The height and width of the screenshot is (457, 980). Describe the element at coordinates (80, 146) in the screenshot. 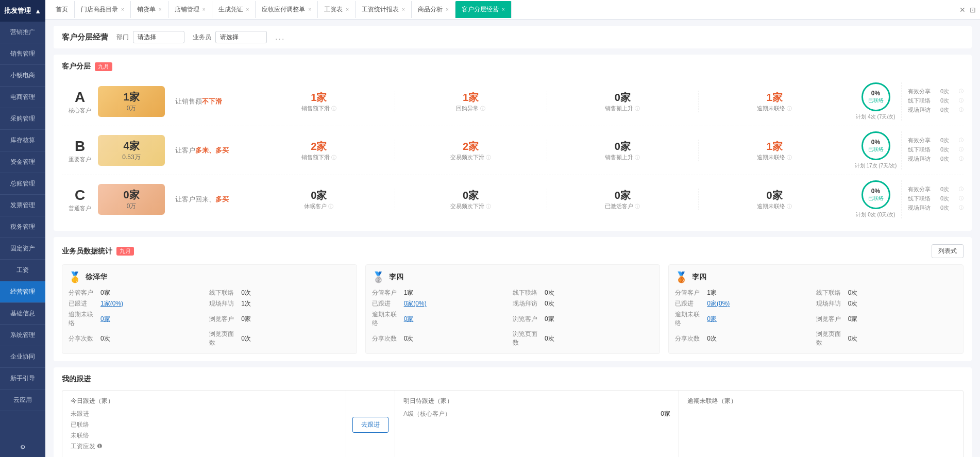

I see `tier-letter: B` at that location.